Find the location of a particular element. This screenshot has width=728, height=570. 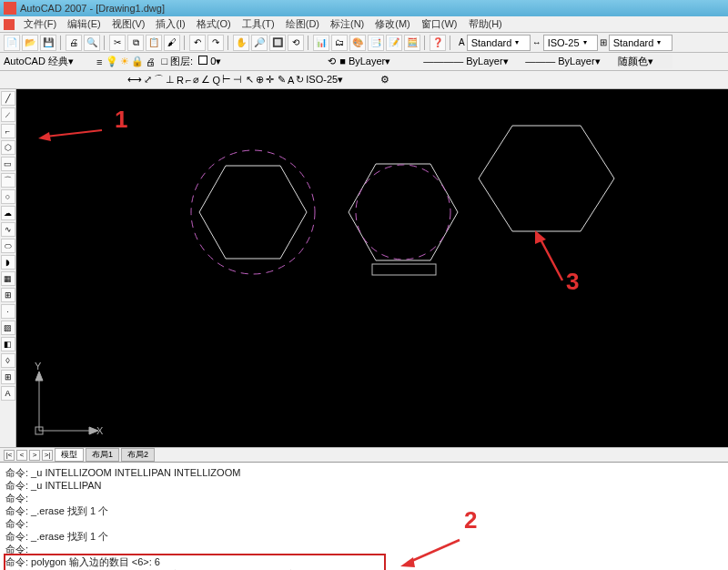

dim-style-combo: ISO-25▾ is located at coordinates (571, 43).